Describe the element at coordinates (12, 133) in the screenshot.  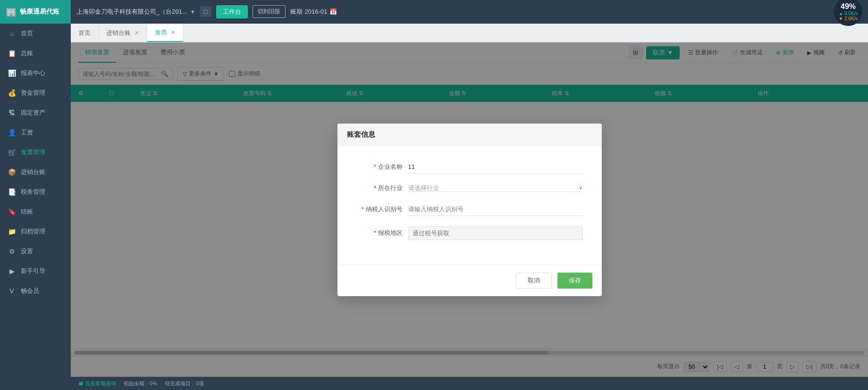
I see `salary-icon: 👤` at that location.